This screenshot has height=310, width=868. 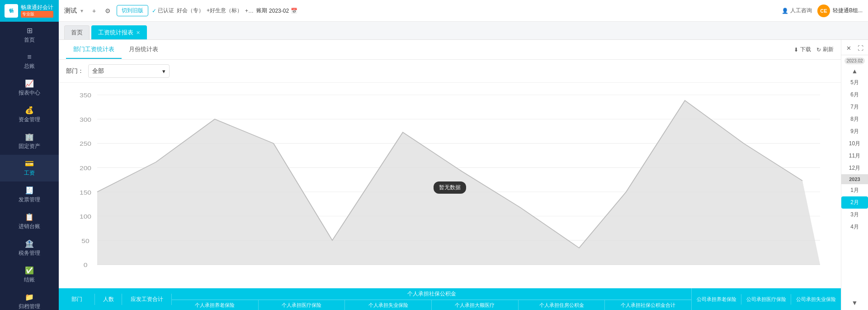 I want to click on sidebar-item-label: 总账, so click(x=29, y=66).